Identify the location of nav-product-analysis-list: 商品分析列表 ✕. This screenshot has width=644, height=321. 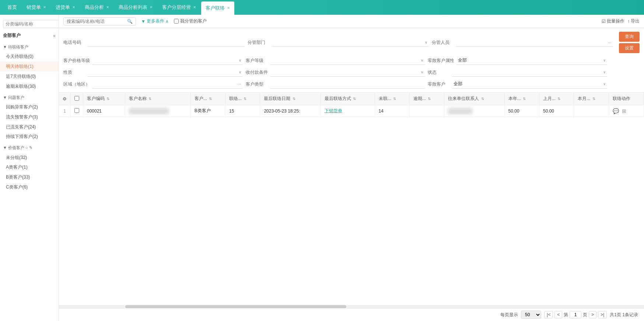
(136, 7).